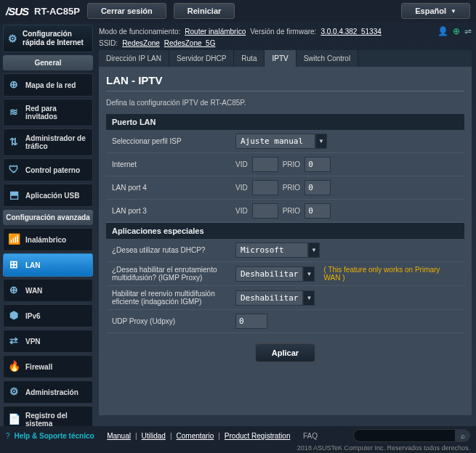  What do you see at coordinates (14, 142) in the screenshot?
I see `traffic-icon: ⇅` at bounding box center [14, 142].